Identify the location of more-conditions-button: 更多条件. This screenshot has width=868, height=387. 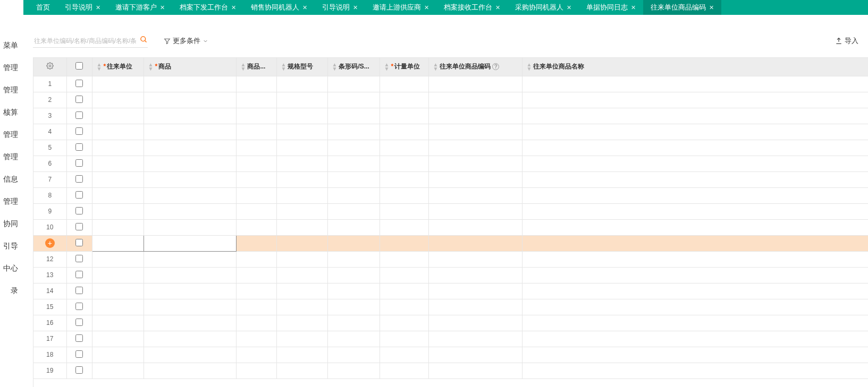
(186, 41).